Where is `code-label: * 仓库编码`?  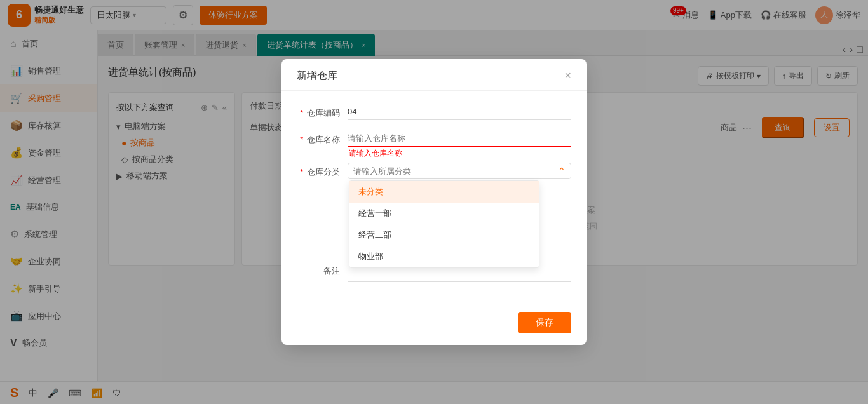 code-label: * 仓库编码 is located at coordinates (318, 111).